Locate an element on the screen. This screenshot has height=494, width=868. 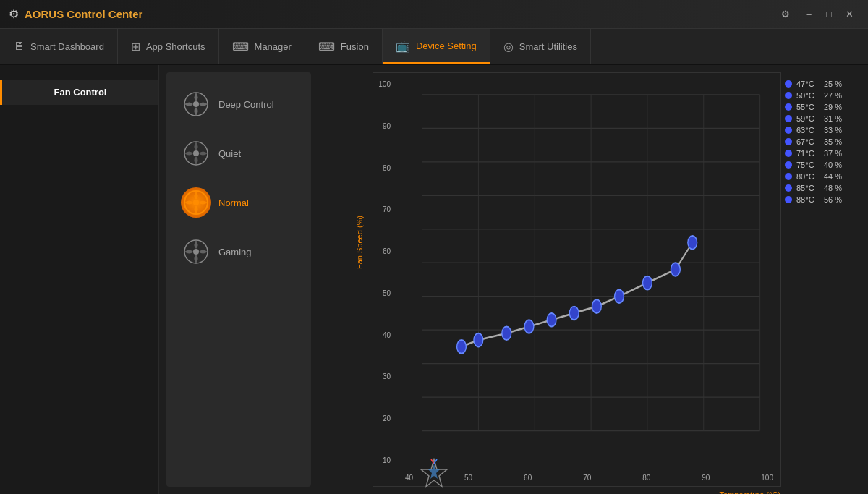
tab-icon-fusion: ⌨ is located at coordinates (327, 46).